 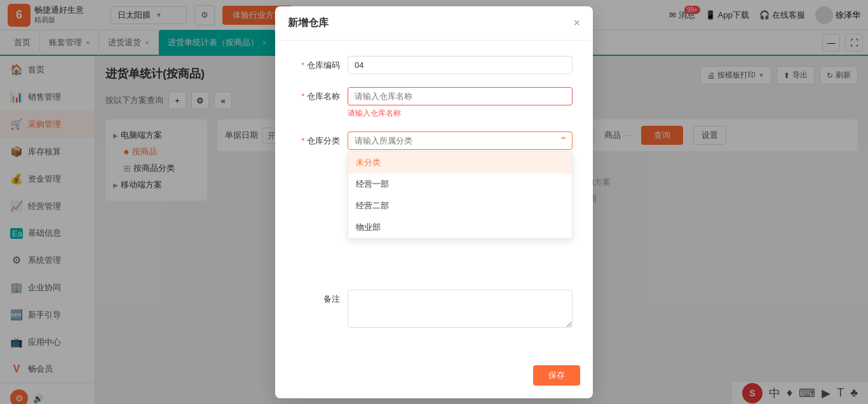 I want to click on category-label: 仓库分类, so click(x=318, y=139).